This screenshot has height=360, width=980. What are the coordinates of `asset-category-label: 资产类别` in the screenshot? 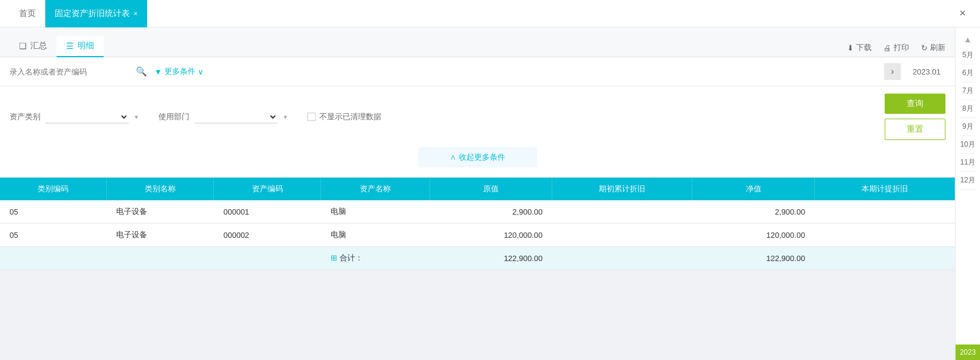 It's located at (25, 117).